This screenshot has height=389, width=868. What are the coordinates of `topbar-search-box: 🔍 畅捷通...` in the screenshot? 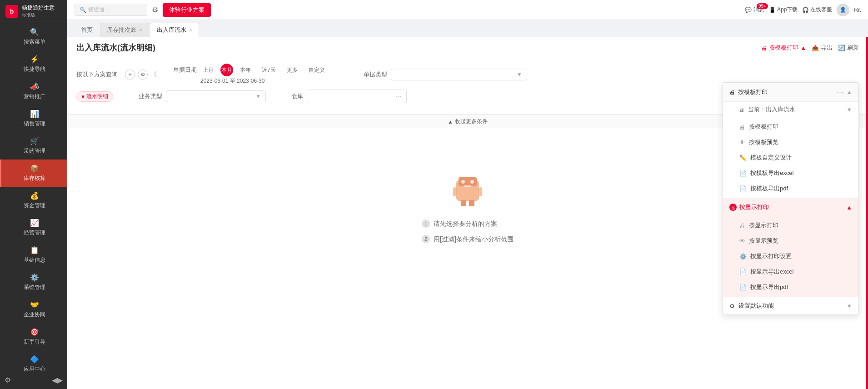 It's located at (111, 10).